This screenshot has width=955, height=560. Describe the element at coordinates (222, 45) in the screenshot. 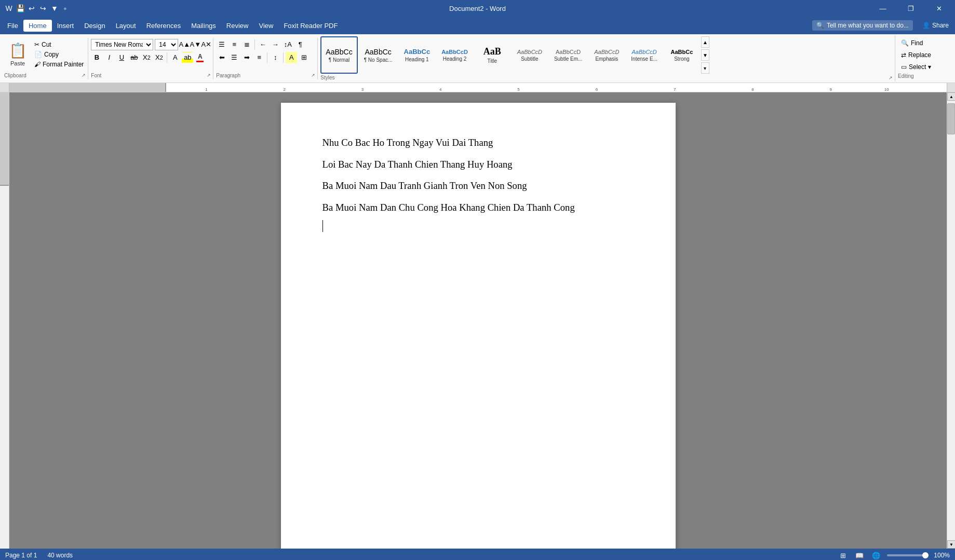

I see `bullets-button: ☰` at that location.